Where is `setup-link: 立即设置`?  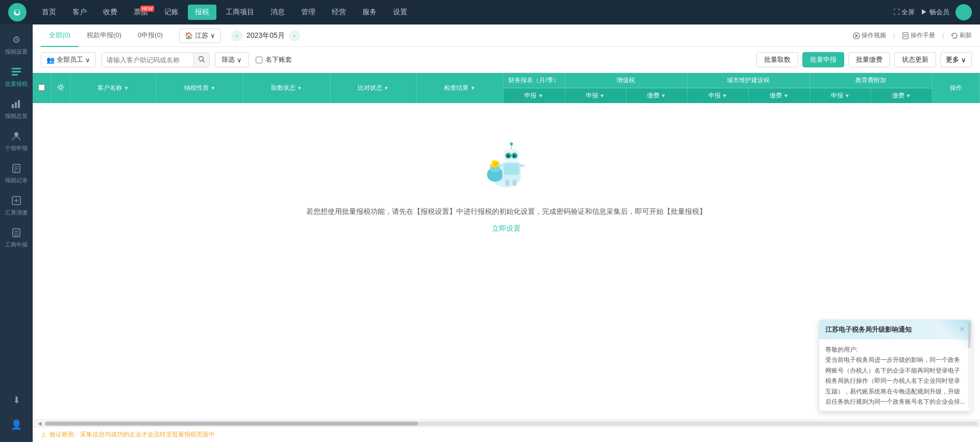 setup-link: 立即设置 is located at coordinates (506, 229).